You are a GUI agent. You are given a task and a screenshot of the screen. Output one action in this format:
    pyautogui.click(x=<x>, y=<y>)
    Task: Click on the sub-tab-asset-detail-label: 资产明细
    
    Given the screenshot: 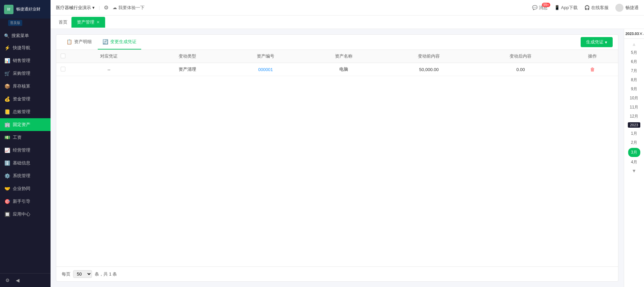 What is the action you would take?
    pyautogui.click(x=83, y=42)
    